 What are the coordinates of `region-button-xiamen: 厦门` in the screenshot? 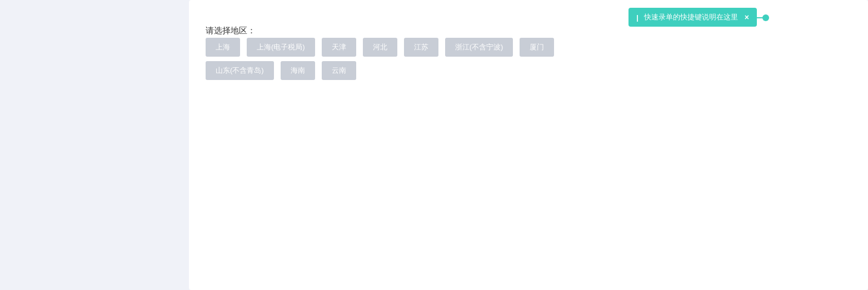 It's located at (537, 47).